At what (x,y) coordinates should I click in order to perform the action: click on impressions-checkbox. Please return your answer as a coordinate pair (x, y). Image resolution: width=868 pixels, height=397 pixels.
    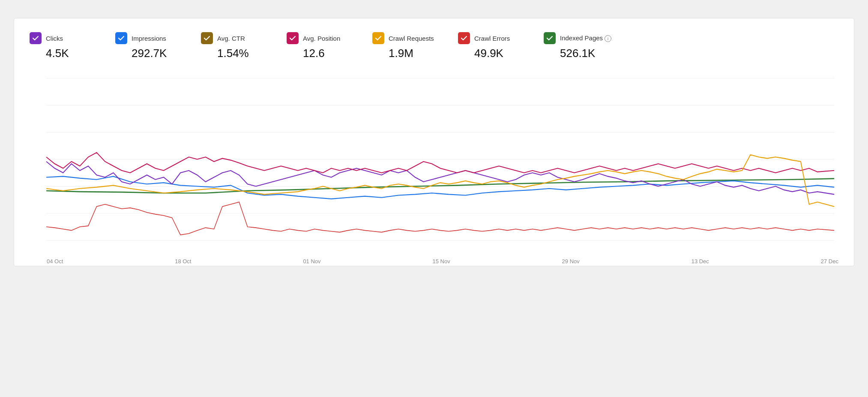
    Looking at the image, I should click on (121, 38).